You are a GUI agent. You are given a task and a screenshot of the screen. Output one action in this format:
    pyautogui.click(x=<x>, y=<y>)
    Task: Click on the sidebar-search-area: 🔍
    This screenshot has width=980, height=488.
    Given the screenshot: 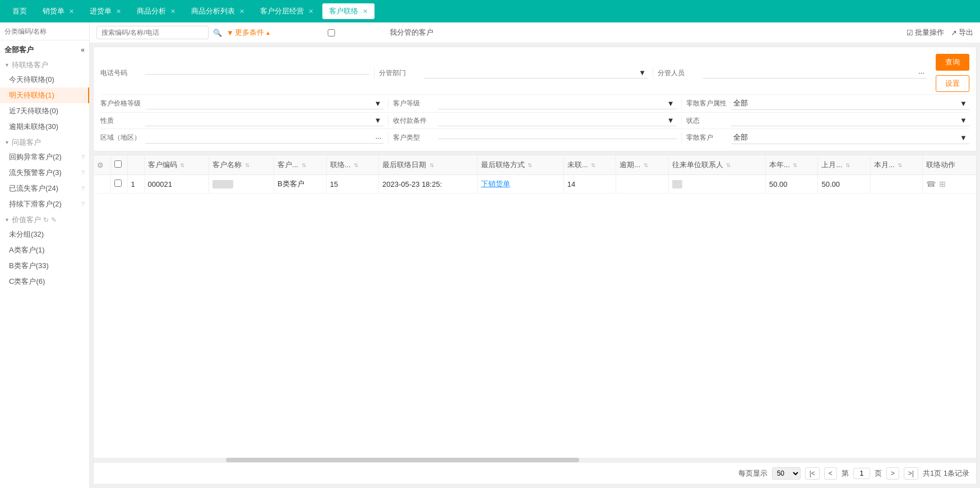 What is the action you would take?
    pyautogui.click(x=45, y=31)
    